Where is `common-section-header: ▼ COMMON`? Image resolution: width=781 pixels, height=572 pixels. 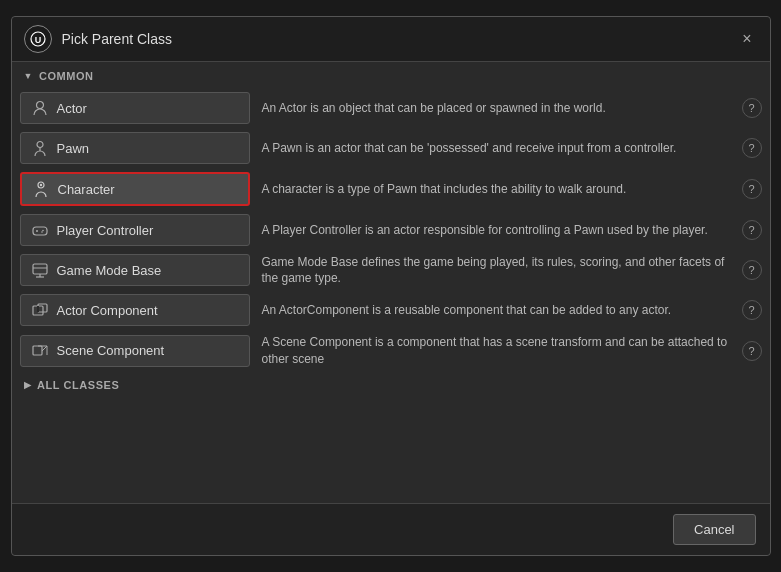 common-section-header: ▼ COMMON is located at coordinates (391, 75).